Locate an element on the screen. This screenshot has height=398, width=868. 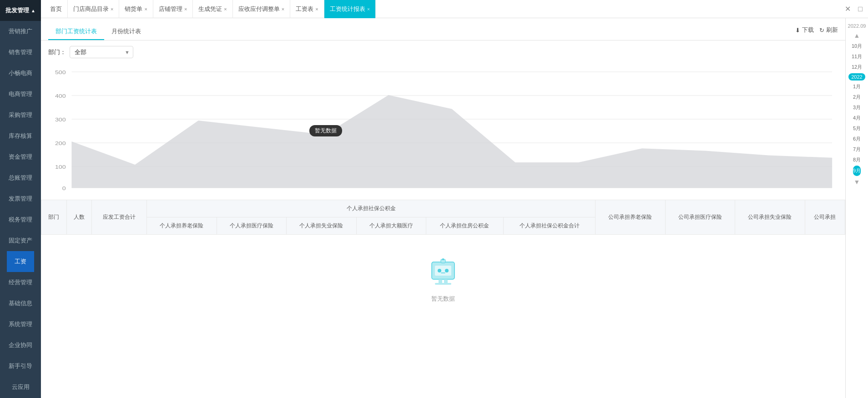
download-button: ⬇ 下载 is located at coordinates (804, 30).